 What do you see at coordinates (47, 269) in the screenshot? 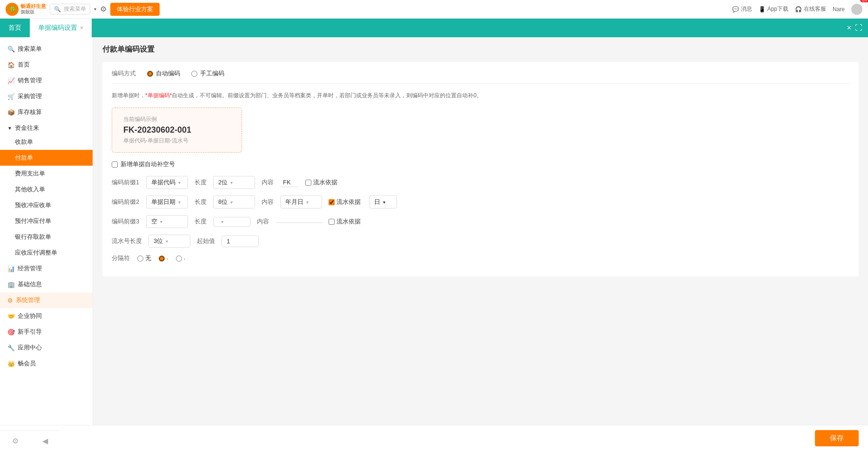
I see `sidebar-item-management: 📊 经营管理` at bounding box center [47, 269].